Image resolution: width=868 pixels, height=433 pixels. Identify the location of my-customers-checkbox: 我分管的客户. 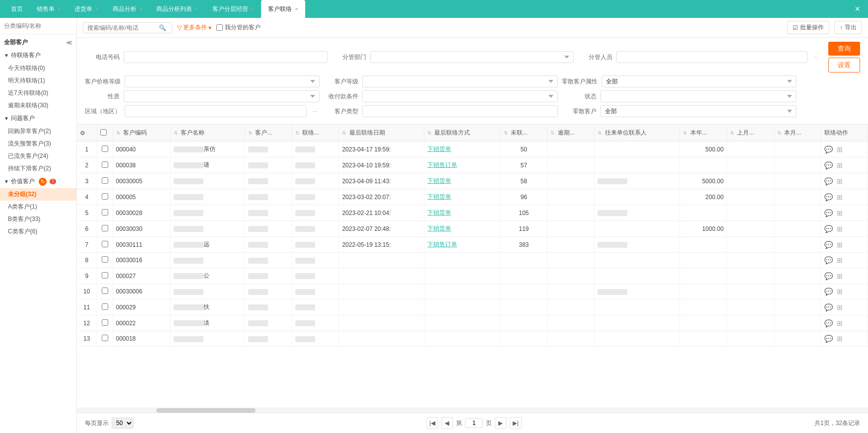
(238, 28).